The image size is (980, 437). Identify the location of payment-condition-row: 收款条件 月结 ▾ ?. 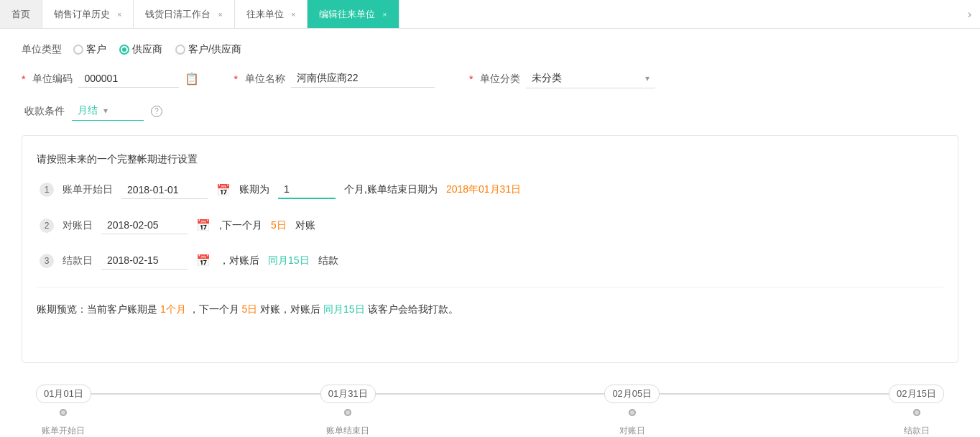
(491, 111).